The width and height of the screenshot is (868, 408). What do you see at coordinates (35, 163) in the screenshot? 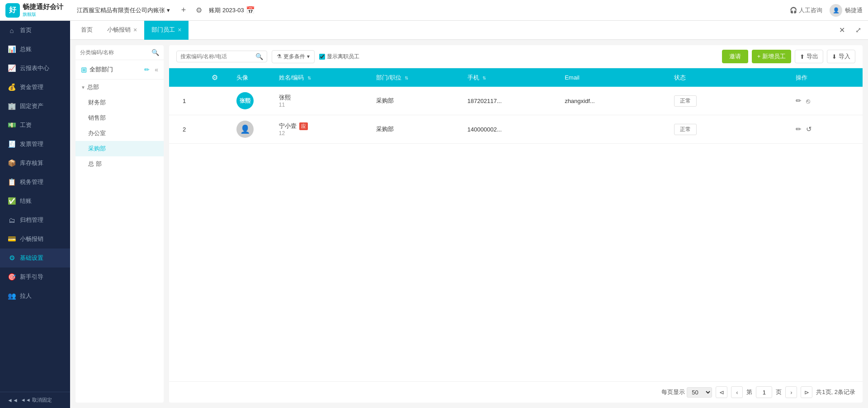
I see `sidebar-item-inventory: 📦 库存核算` at bounding box center [35, 163].